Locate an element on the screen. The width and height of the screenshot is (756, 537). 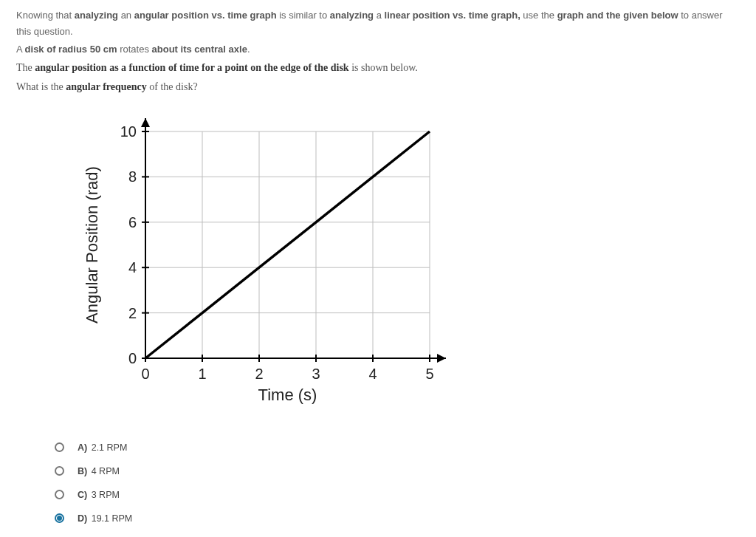
y-axis-arrow-icon is located at coordinates (145, 123).